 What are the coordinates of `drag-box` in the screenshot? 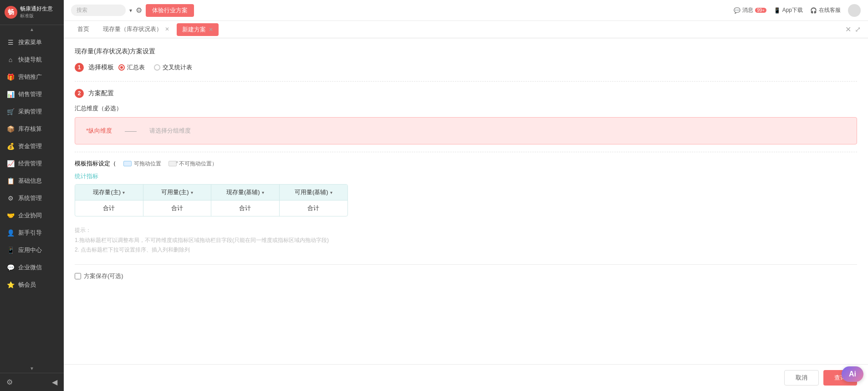 It's located at (128, 164).